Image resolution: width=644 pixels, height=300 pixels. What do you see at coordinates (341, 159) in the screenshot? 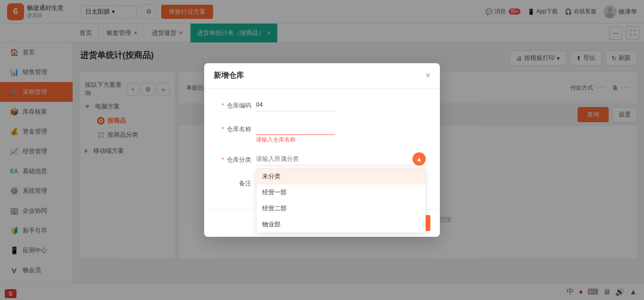
I see `category-input` at bounding box center [341, 159].